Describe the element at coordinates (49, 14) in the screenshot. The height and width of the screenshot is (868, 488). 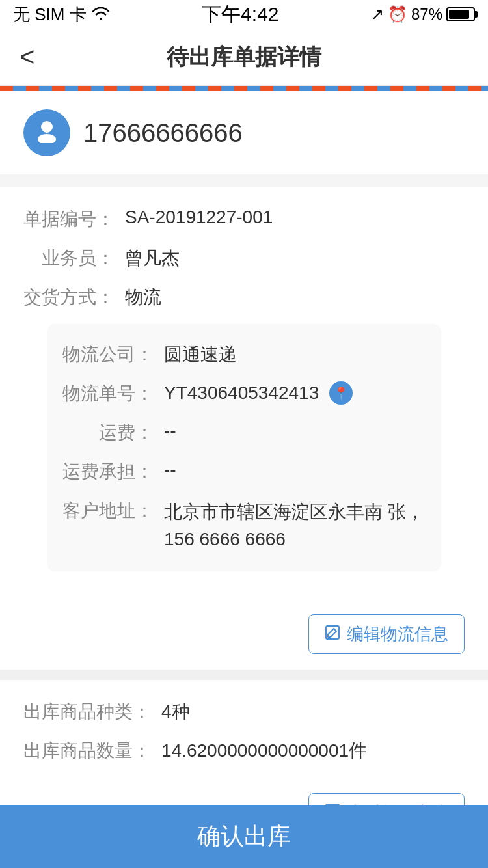
I see `carrier-label: 无 SIM 卡` at that location.